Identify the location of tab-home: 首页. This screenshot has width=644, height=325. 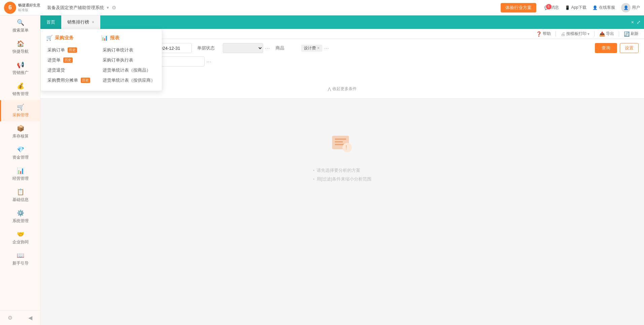
(51, 22).